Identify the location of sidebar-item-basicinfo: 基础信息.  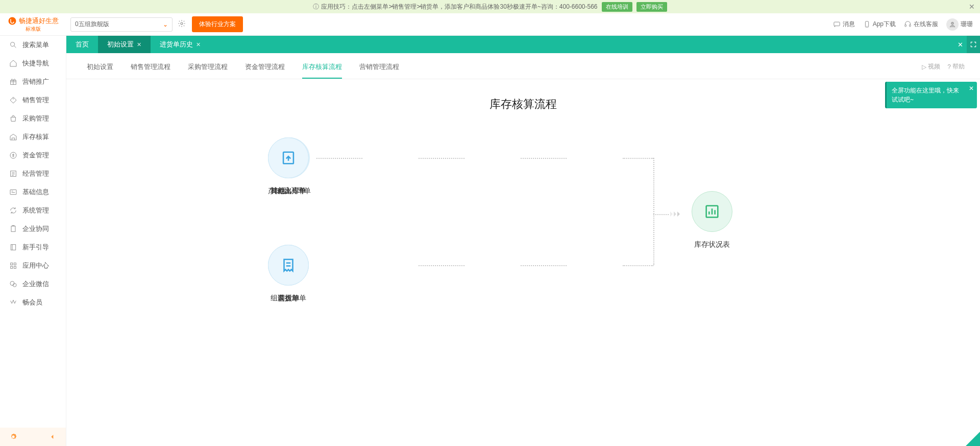
(33, 192).